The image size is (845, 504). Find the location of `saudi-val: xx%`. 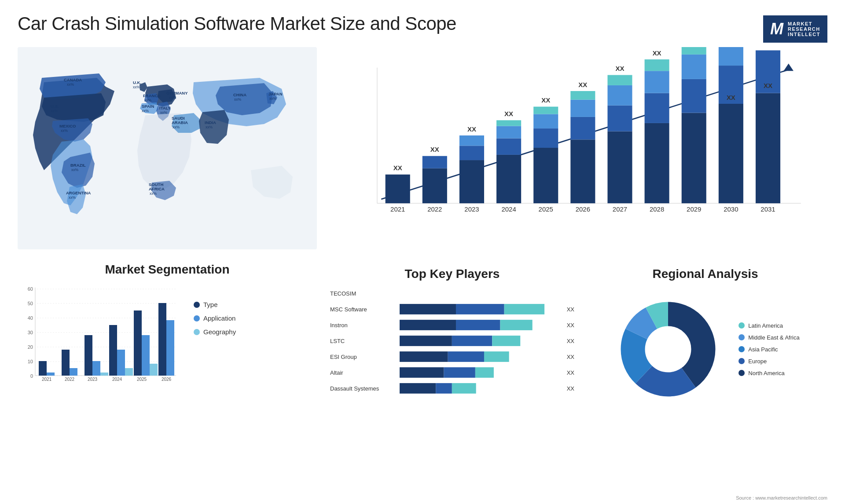

saudi-val: xx% is located at coordinates (176, 127).